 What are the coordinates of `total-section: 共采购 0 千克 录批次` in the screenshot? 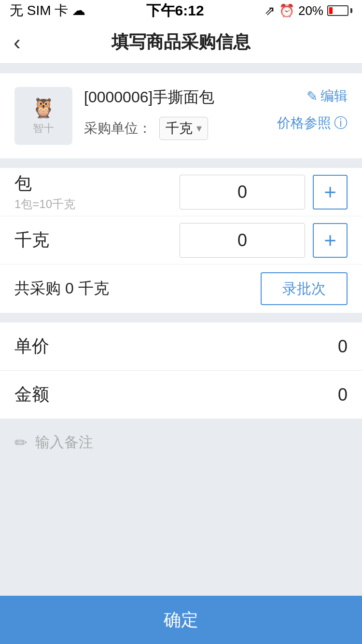 It's located at (181, 289).